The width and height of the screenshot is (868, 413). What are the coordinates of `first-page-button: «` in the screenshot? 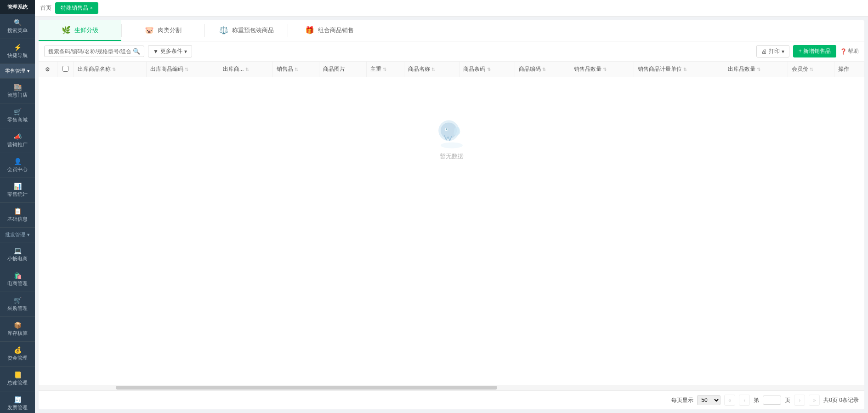 It's located at (730, 400).